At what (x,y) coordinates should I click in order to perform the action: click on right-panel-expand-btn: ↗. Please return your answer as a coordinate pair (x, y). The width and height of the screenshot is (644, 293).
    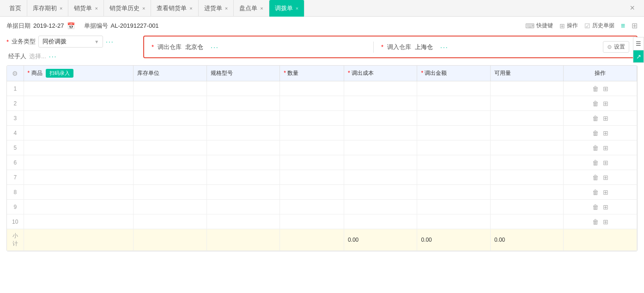
    Looking at the image, I should click on (638, 56).